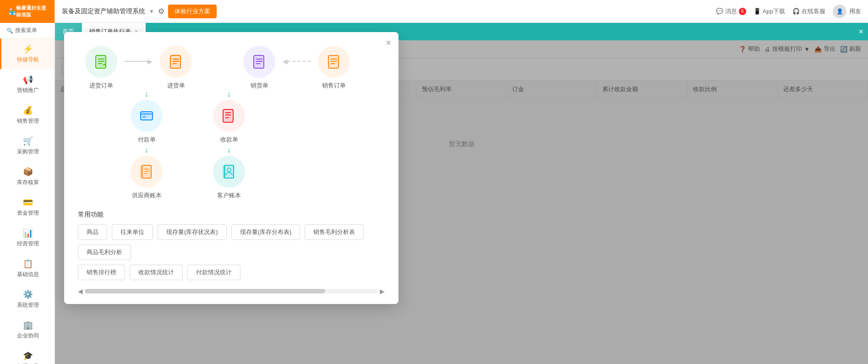 The height and width of the screenshot is (364, 868). What do you see at coordinates (27, 354) in the screenshot?
I see `sidebar-item-newuser: 🎓 新手引导` at bounding box center [27, 354].